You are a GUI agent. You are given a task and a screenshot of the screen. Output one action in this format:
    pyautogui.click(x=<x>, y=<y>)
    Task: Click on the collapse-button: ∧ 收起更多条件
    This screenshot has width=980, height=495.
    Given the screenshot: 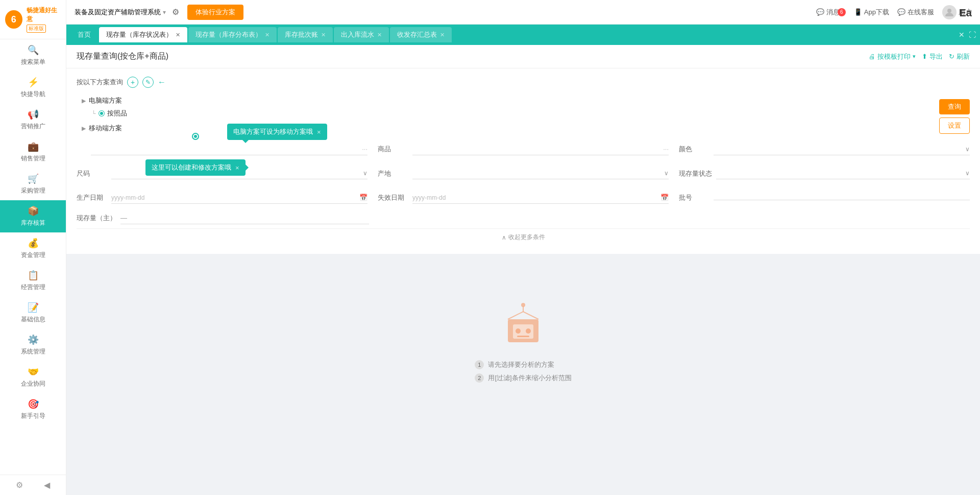 What is the action you would take?
    pyautogui.click(x=524, y=237)
    